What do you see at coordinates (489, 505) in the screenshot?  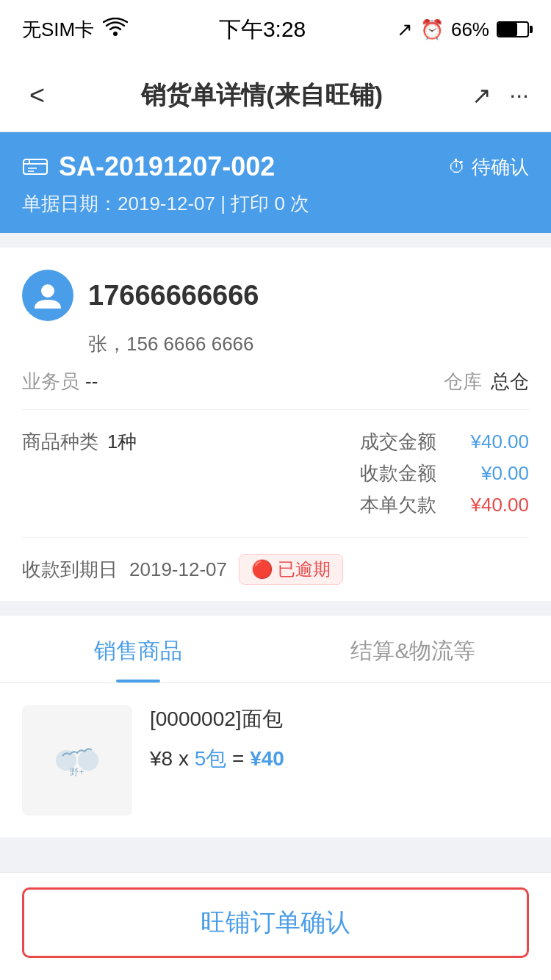 I see `owed-value: ¥40.00` at bounding box center [489, 505].